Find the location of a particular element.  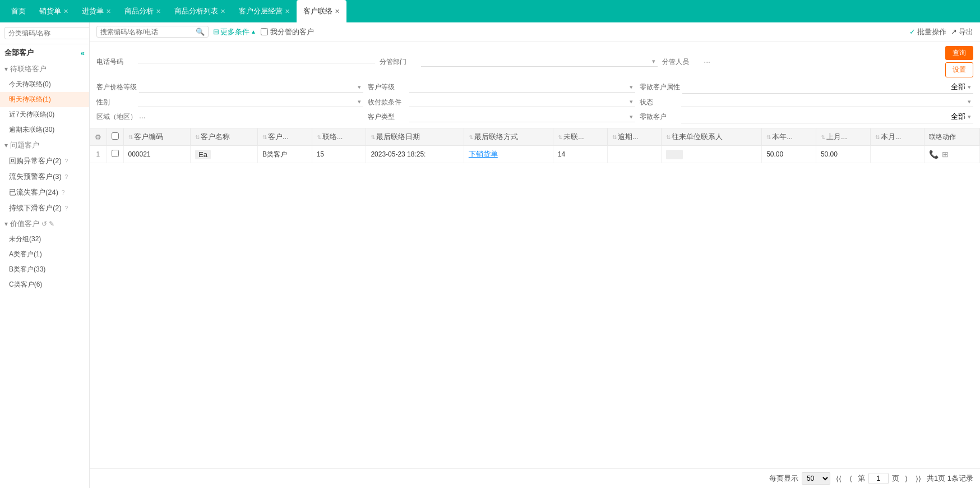

col-no-contact-sort: 未联... is located at coordinates (580, 137).